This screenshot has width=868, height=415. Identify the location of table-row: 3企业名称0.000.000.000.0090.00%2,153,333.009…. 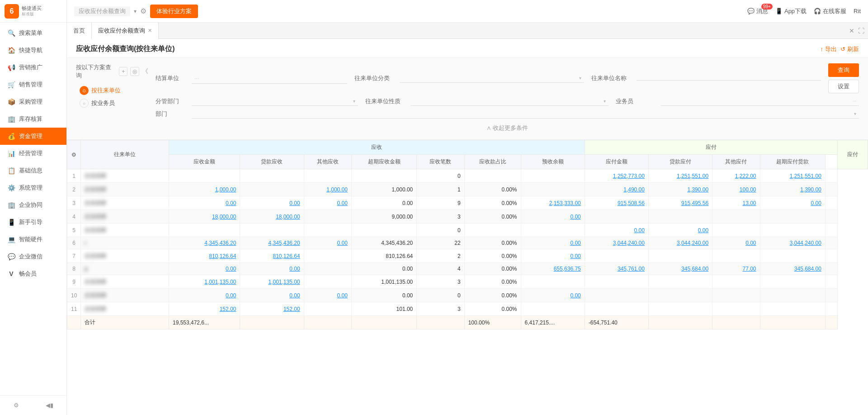
(467, 203).